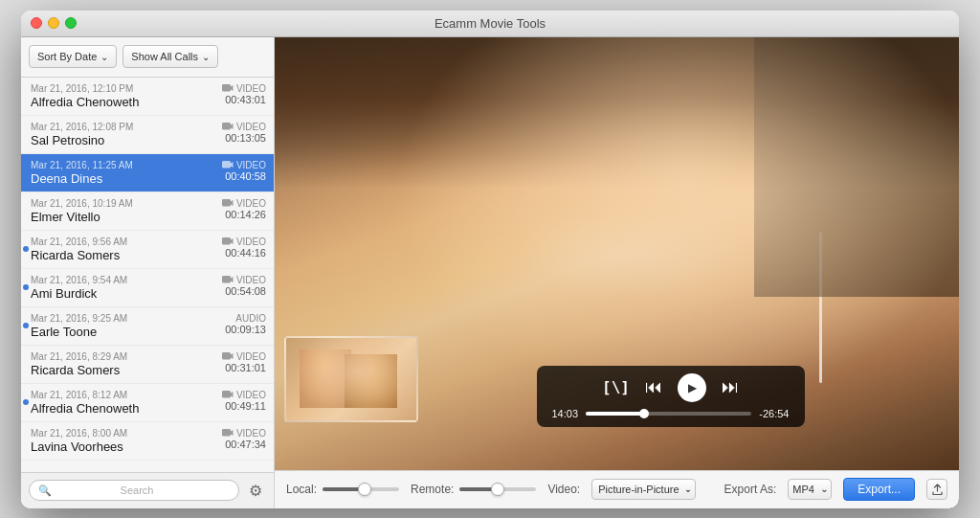 The height and width of the screenshot is (518, 980). I want to click on remote-slider, so click(498, 489).